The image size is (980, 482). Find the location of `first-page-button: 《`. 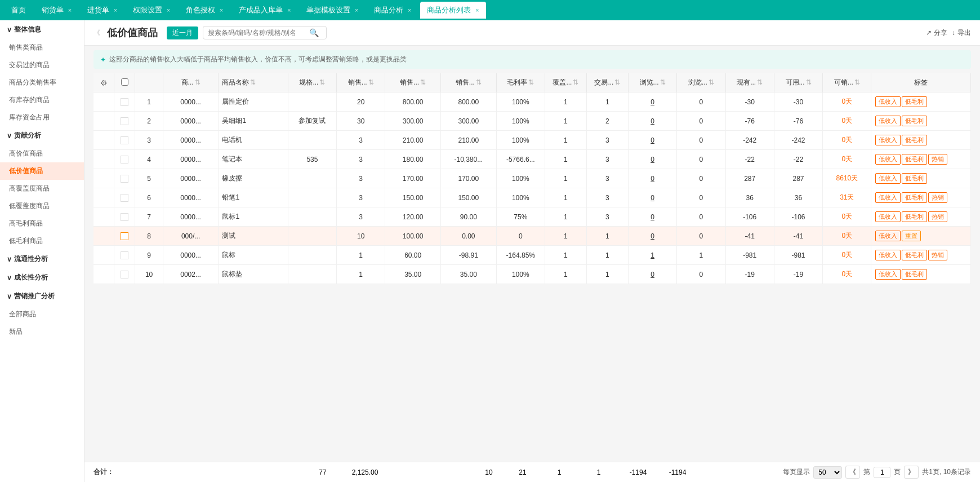

first-page-button: 《 is located at coordinates (853, 472).